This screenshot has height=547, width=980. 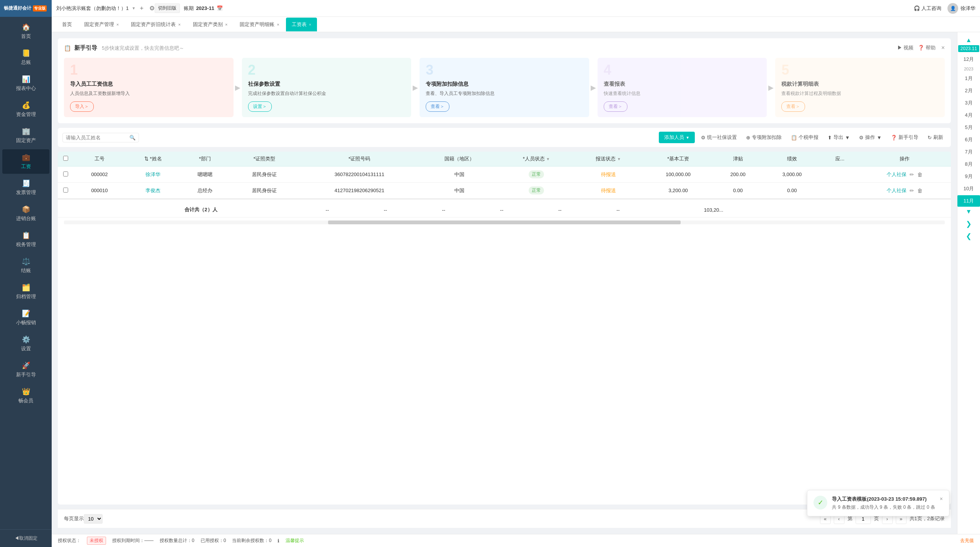 I want to click on sidebar-item-home: 🏠 首页, so click(x=26, y=31).